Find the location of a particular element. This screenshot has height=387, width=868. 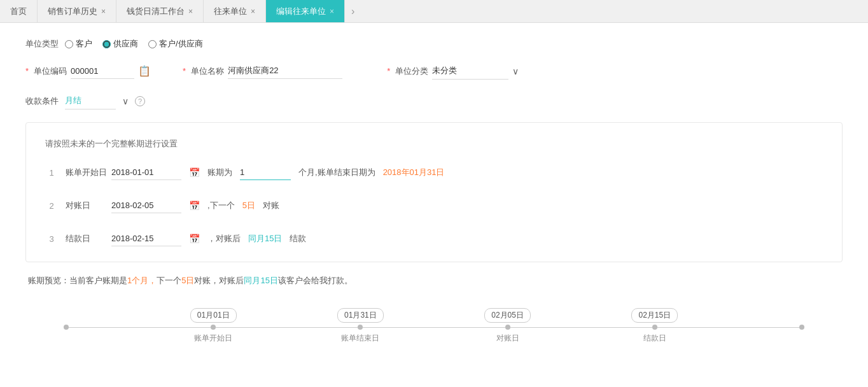

tab-close-sales-history: × is located at coordinates (103, 11).